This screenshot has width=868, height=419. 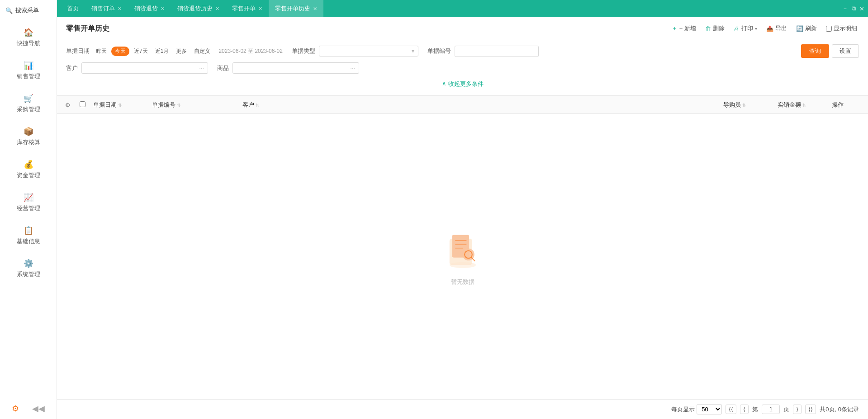 I want to click on purchase-icon: 🛒, so click(x=28, y=99).